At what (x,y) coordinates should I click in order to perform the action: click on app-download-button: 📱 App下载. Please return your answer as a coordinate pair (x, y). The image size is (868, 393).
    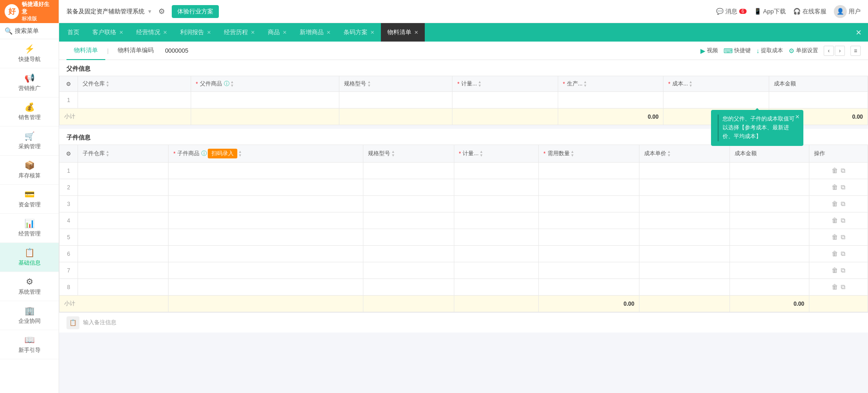
    Looking at the image, I should click on (770, 12).